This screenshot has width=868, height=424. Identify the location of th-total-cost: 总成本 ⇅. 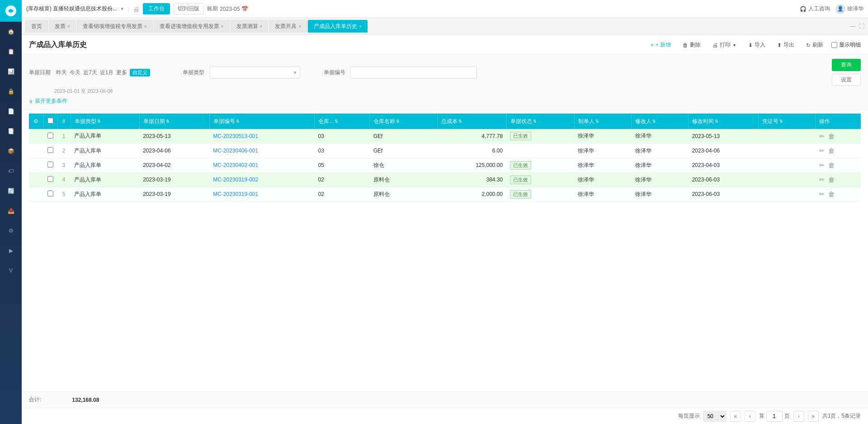
(472, 121).